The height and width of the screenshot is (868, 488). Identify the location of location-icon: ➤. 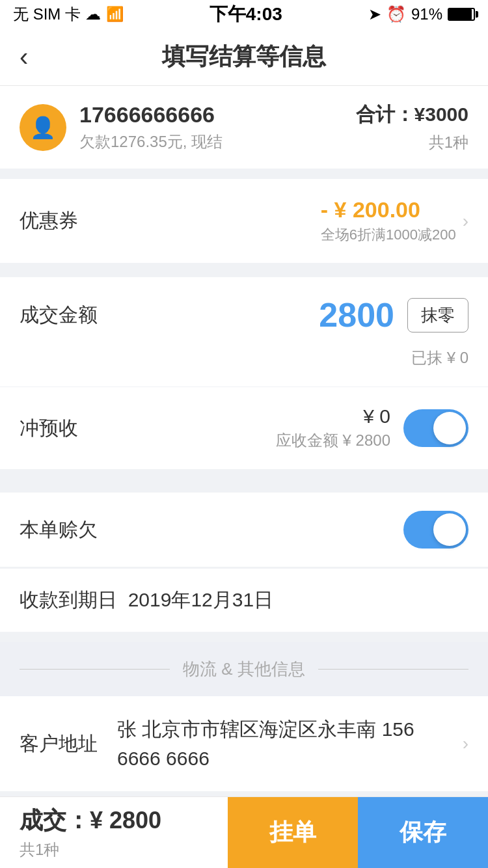
(375, 14).